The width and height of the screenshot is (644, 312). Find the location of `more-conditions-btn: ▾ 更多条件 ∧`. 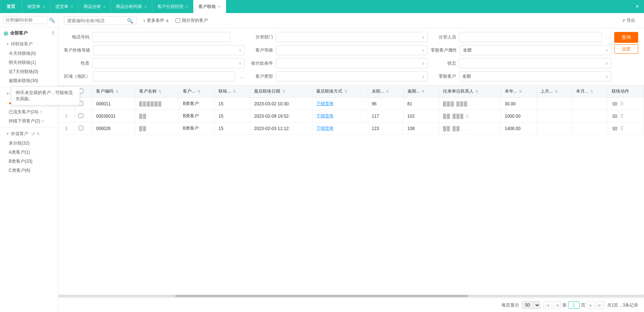

more-conditions-btn: ▾ 更多条件 ∧ is located at coordinates (156, 20).